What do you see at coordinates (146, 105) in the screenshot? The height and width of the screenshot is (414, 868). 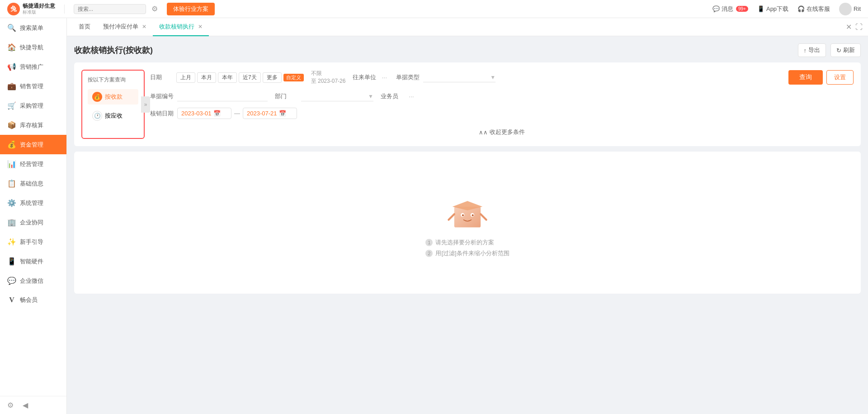 I see `collapse-left-panel-button: »` at bounding box center [146, 105].